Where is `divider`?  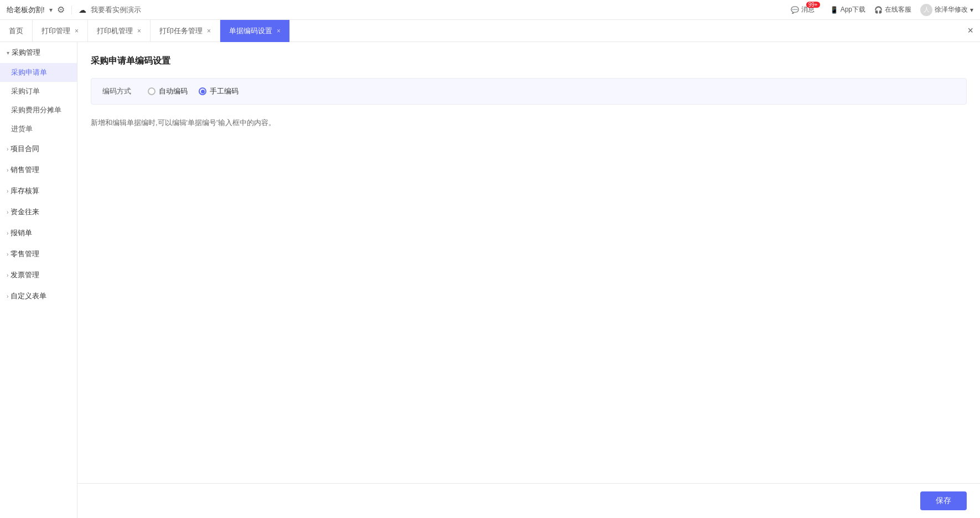
divider is located at coordinates (72, 10).